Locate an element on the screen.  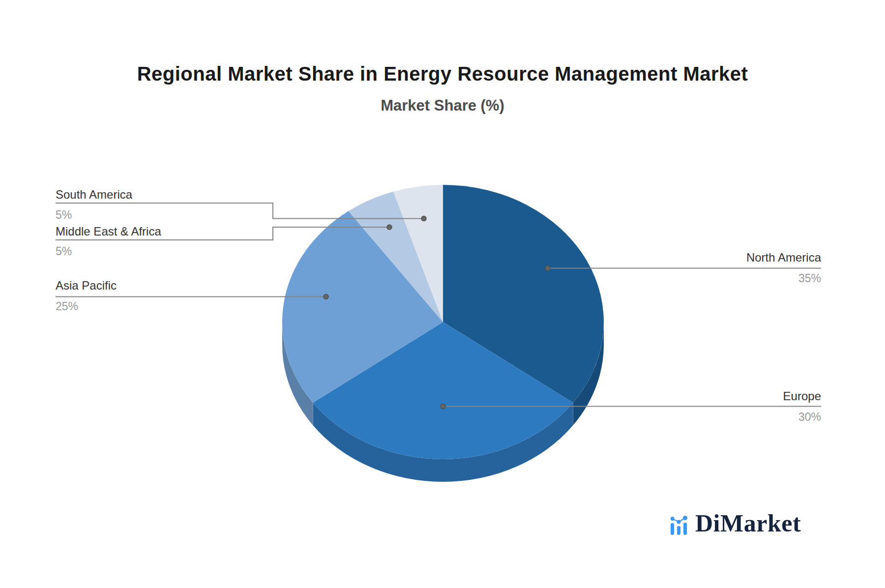
leader-dot-asia-pacific is located at coordinates (326, 297).